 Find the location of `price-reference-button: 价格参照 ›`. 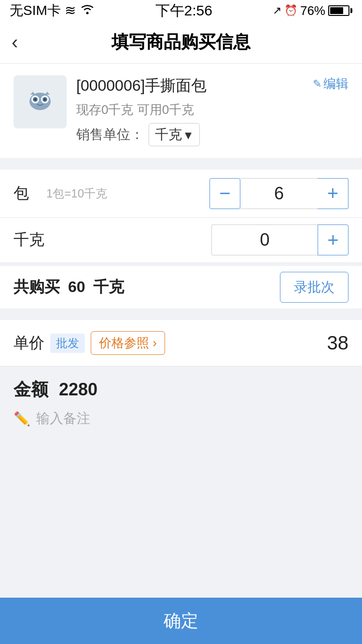

price-reference-button: 价格参照 › is located at coordinates (128, 343).